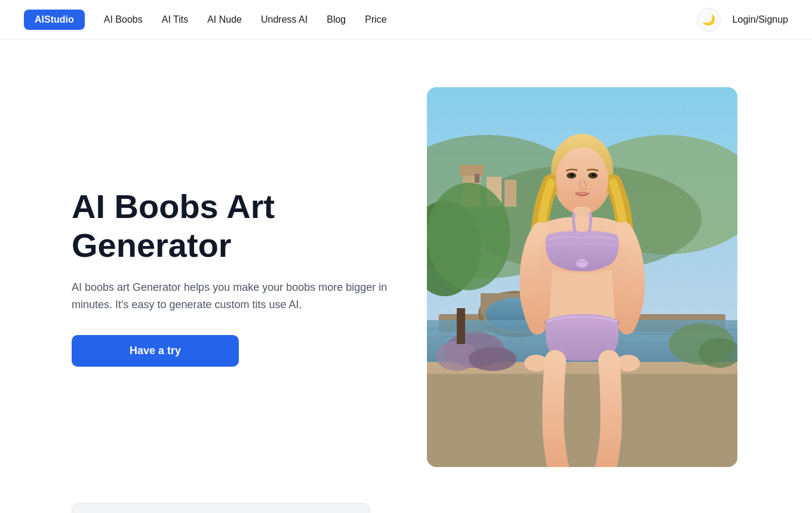 This screenshot has width=812, height=513. I want to click on nav-link-blog: Blog, so click(336, 20).